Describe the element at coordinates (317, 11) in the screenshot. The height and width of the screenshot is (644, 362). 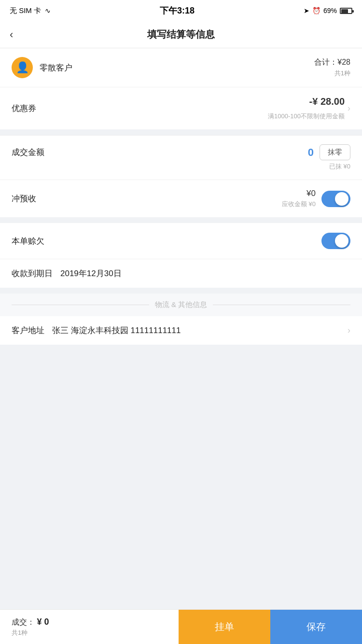
I see `alarm-icon: ⏰` at that location.